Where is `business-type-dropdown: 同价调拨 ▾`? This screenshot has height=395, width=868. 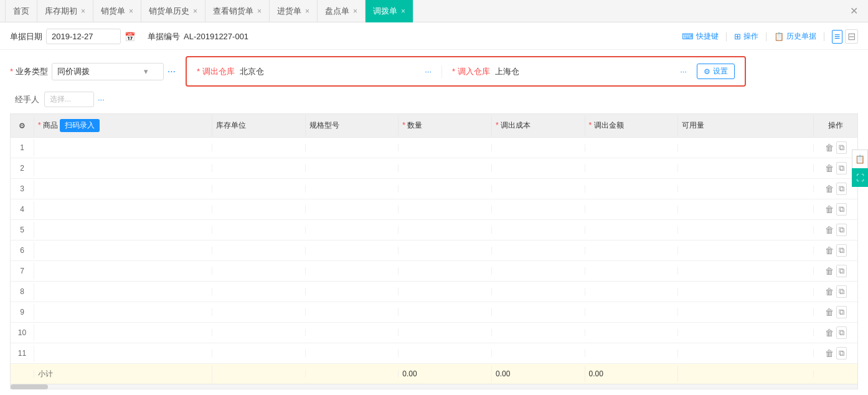
business-type-dropdown: 同价调拨 ▾ is located at coordinates (108, 72).